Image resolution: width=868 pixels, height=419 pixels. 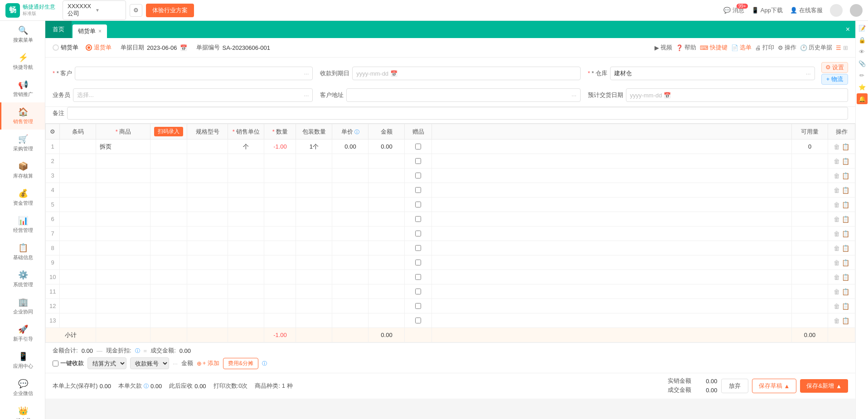 What do you see at coordinates (23, 89) in the screenshot?
I see `sidebar-item-marketing: 📢 营销推广` at bounding box center [23, 89].